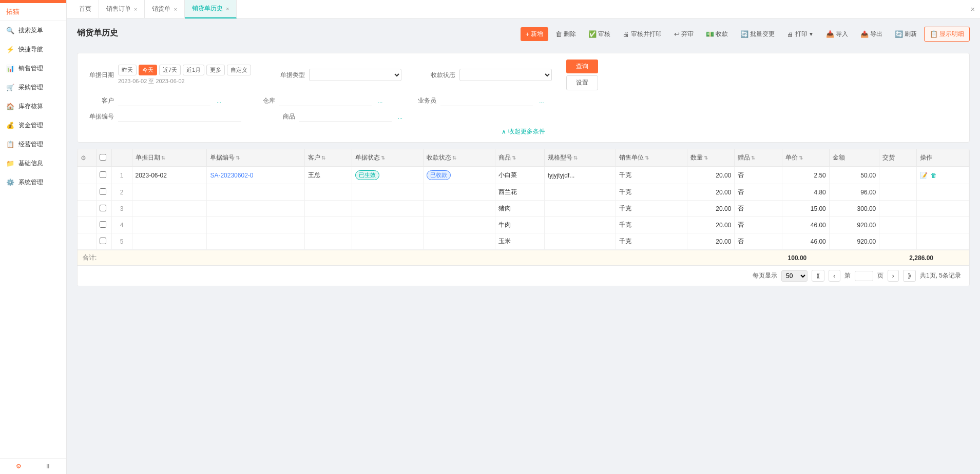 Image resolution: width=980 pixels, height=474 pixels. I want to click on sort-docno-icon: ⇅, so click(238, 158).